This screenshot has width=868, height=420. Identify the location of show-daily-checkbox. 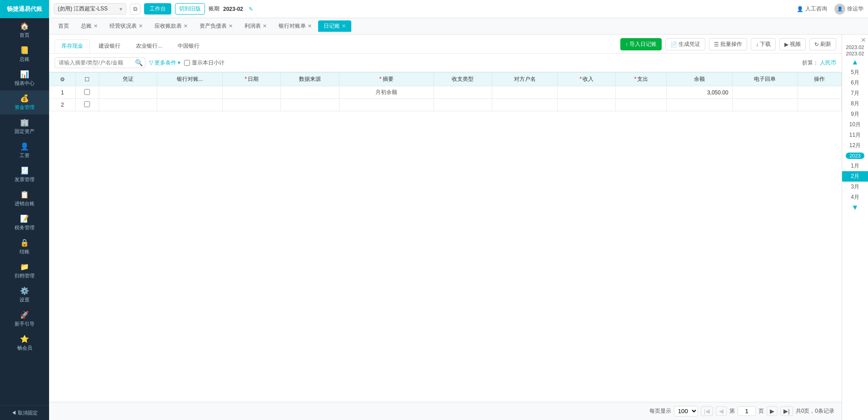
(187, 63).